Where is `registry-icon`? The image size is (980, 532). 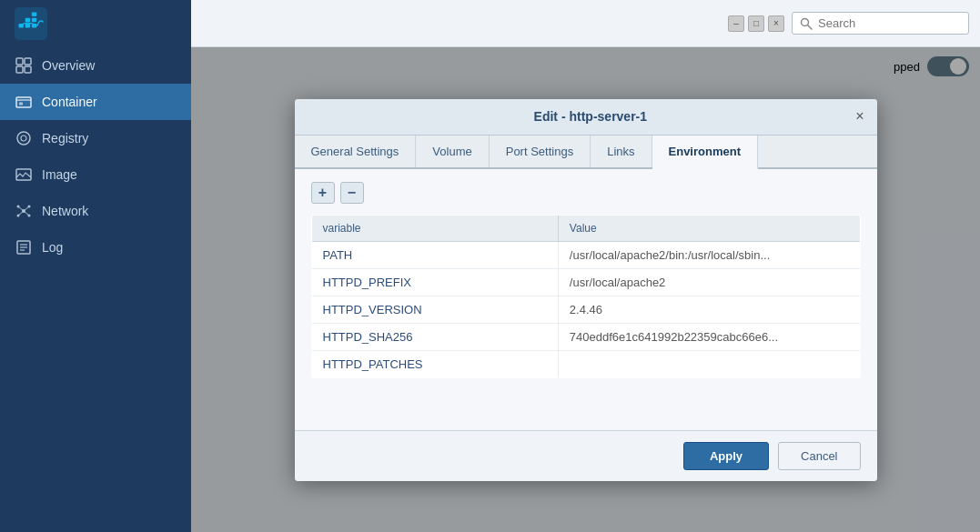
registry-icon is located at coordinates (24, 138).